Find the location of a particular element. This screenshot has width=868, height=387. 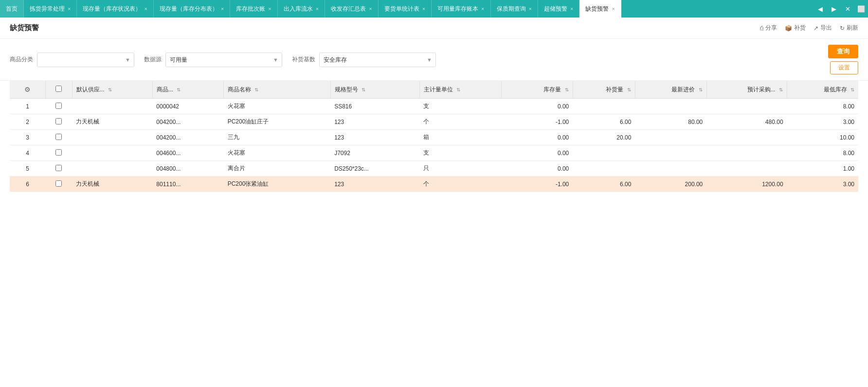

tab-close-inout-flow: × is located at coordinates (317, 9).